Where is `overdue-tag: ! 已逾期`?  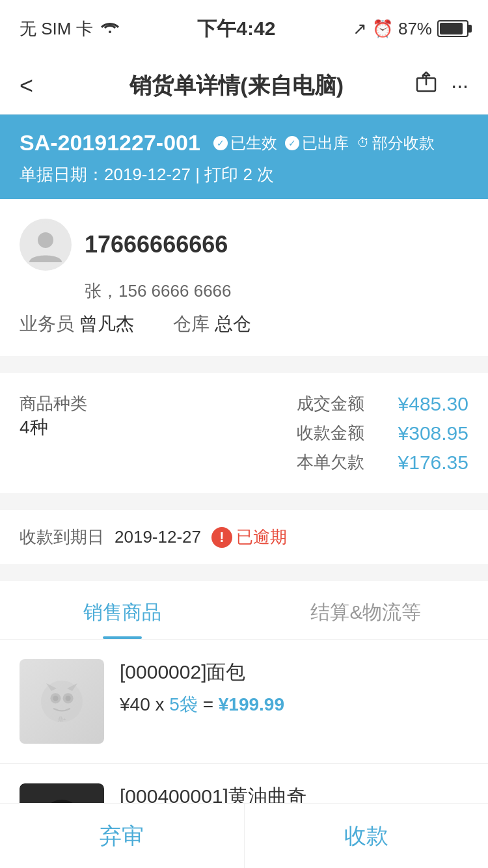
overdue-tag: ! 已逾期 is located at coordinates (249, 537).